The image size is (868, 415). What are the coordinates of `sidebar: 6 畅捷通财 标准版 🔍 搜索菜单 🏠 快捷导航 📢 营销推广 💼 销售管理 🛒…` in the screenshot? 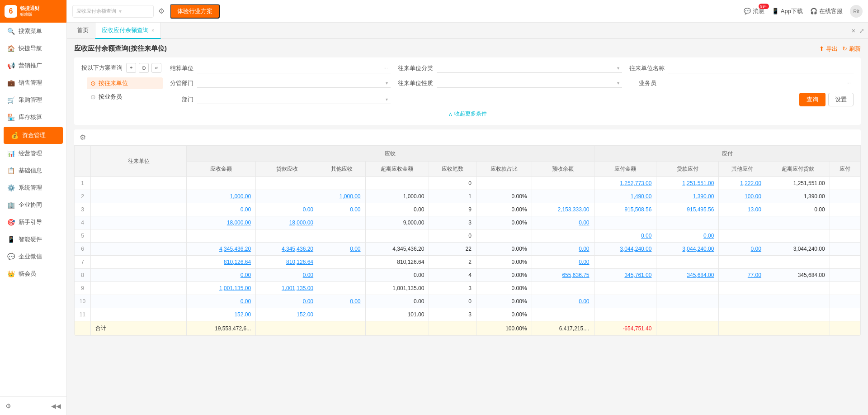 It's located at (33, 207).